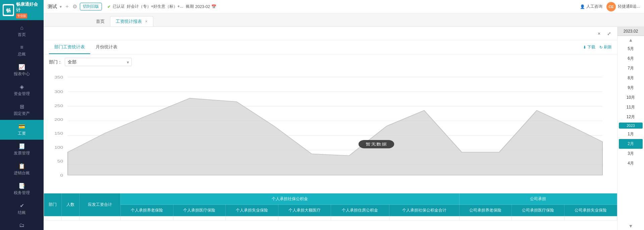  I want to click on date-item-jun: 6月, so click(631, 58).